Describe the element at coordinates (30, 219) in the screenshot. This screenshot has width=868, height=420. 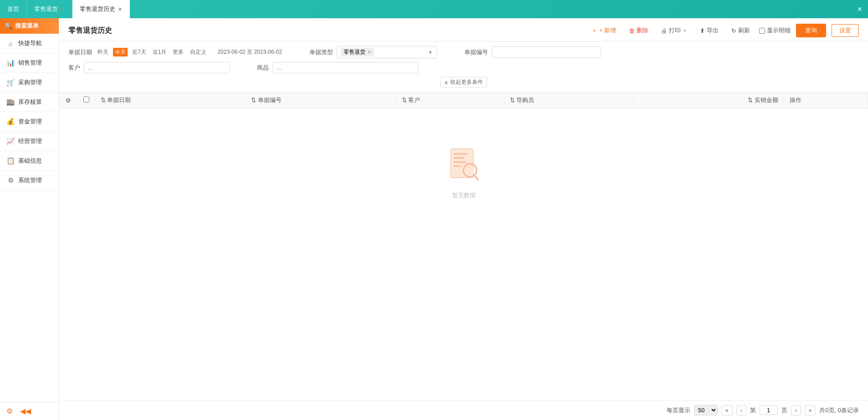
I see `sidebar: 🔍 搜索菜单 ⌂ 快捷导航 📊 销售管理 🛒 采购管理 🏬 库存核算 💰` at that location.